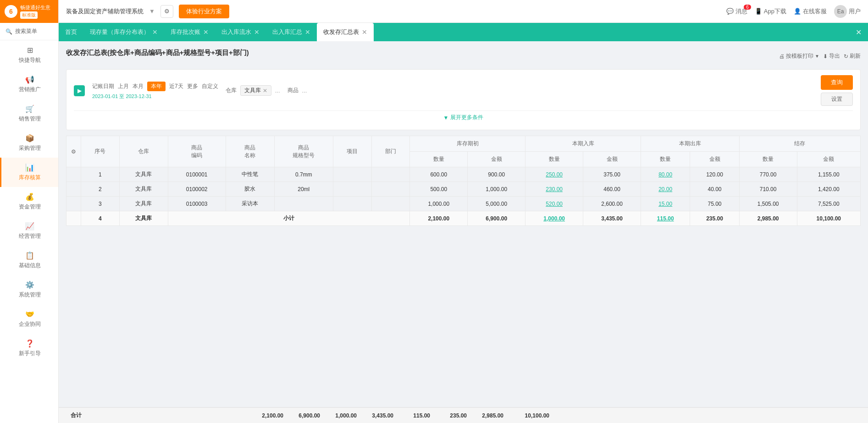 Image resolution: width=868 pixels, height=423 pixels. Describe the element at coordinates (193, 86) in the screenshot. I see `date-option-more: 更多` at that location.